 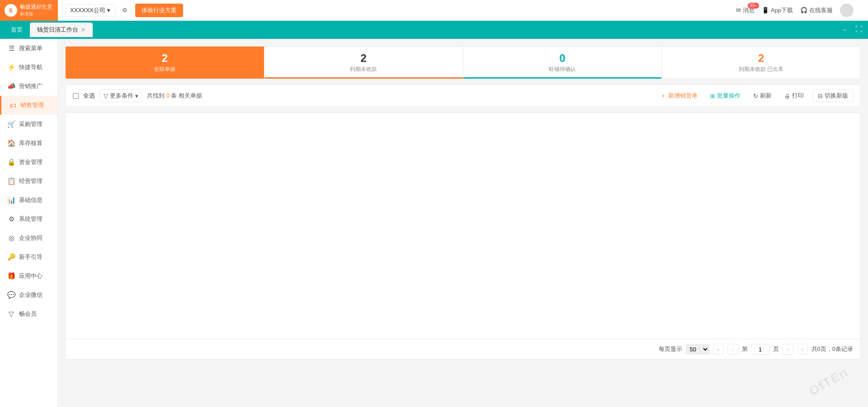 I want to click on prev-page-button: ‹, so click(x=733, y=349).